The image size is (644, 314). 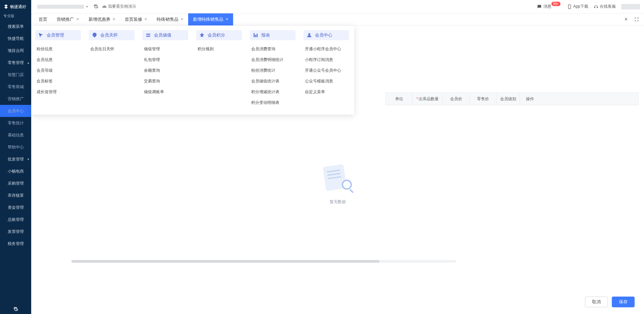 What do you see at coordinates (637, 19) in the screenshot?
I see `fullscreen-icon` at bounding box center [637, 19].